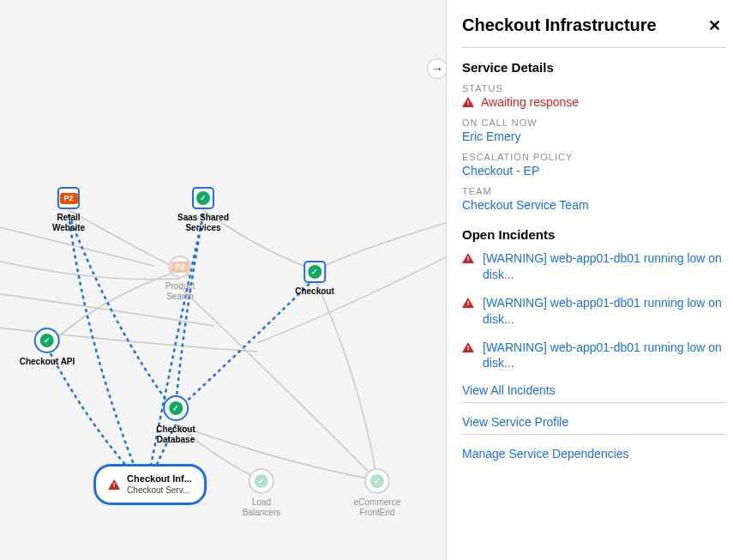  What do you see at coordinates (377, 493) in the screenshot?
I see `node-ecommerce-frontend: ✓ eCommerce FrontEnd` at bounding box center [377, 493].